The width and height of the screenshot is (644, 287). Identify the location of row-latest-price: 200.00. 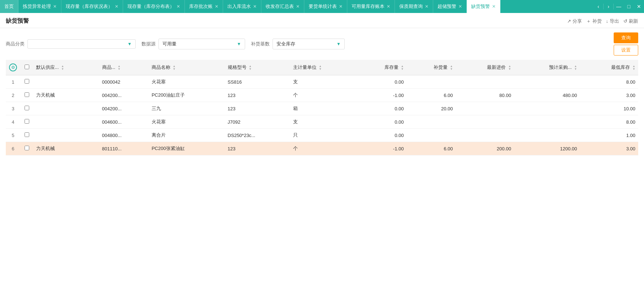
(484, 149).